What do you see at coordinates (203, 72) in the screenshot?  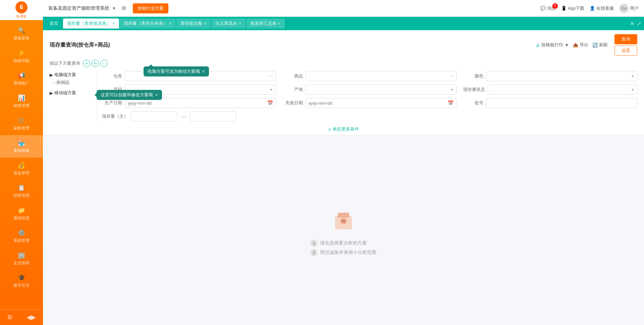 I see `tooltip-scheme-mobile-close: ✕` at bounding box center [203, 72].